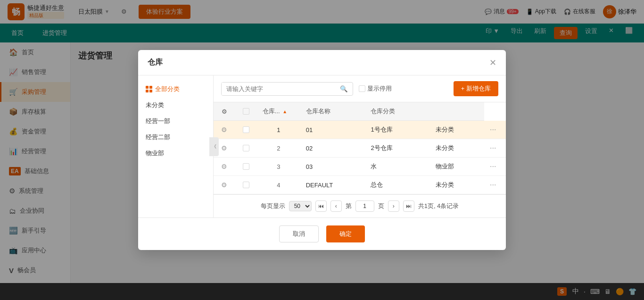  What do you see at coordinates (409, 206) in the screenshot?
I see `last-page-button: ⏭` at bounding box center [409, 206].